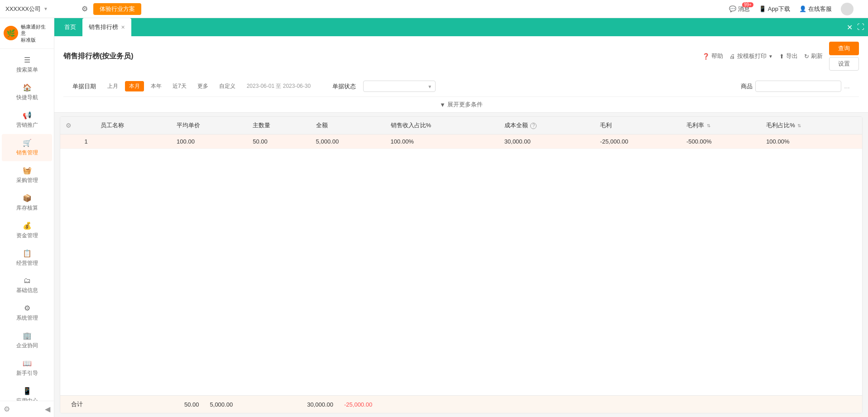  Describe the element at coordinates (803, 9) in the screenshot. I see `service-icon: 👤` at that location.